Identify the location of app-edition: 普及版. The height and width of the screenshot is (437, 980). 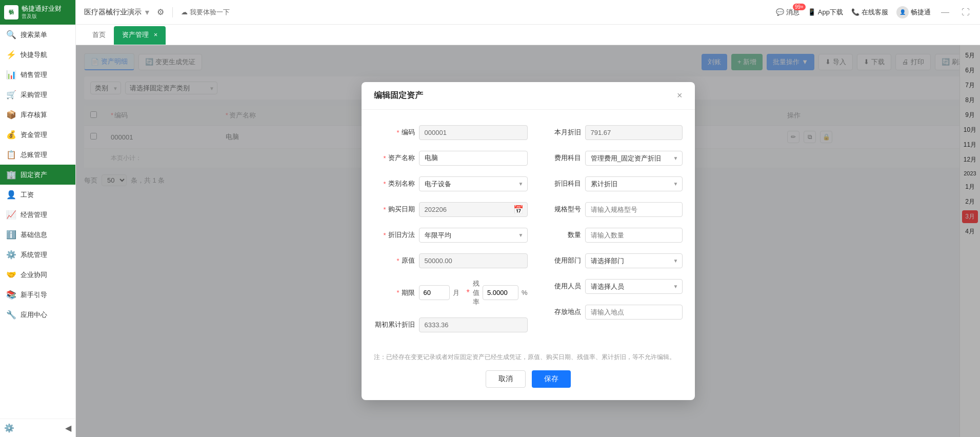
(42, 16).